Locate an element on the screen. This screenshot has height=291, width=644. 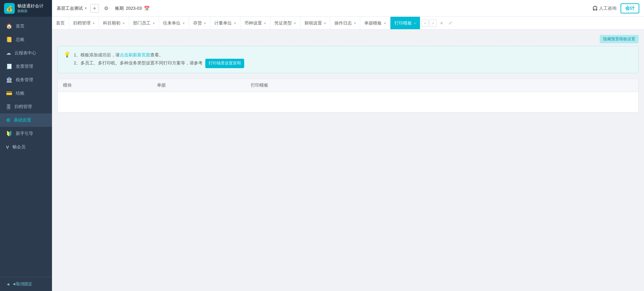
tab-tax-settings: 财税设置 × is located at coordinates (315, 23).